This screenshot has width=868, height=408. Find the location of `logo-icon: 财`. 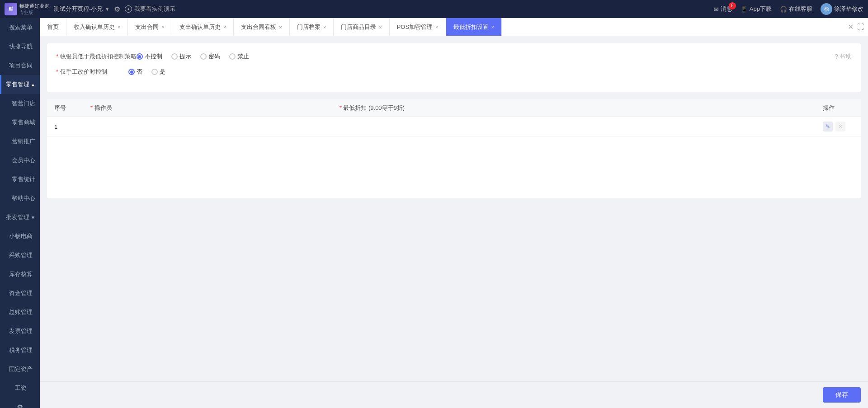

logo-icon: 财 is located at coordinates (11, 9).